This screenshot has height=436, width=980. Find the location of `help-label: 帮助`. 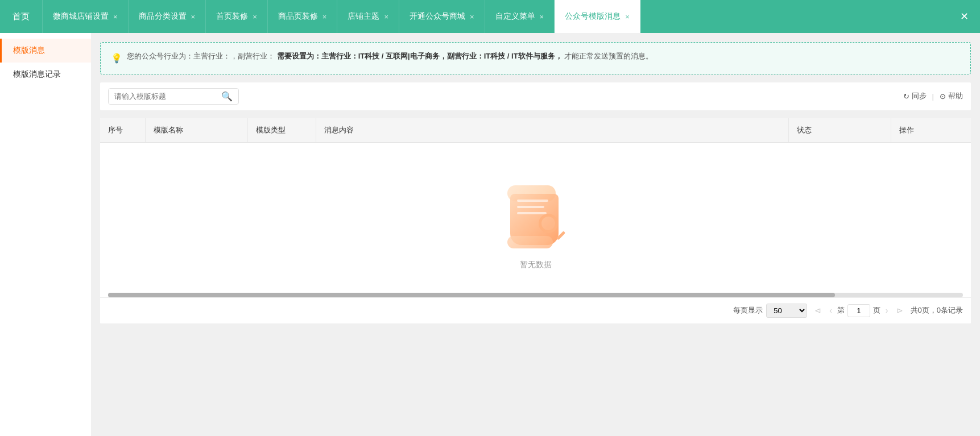

help-label: 帮助 is located at coordinates (956, 96).